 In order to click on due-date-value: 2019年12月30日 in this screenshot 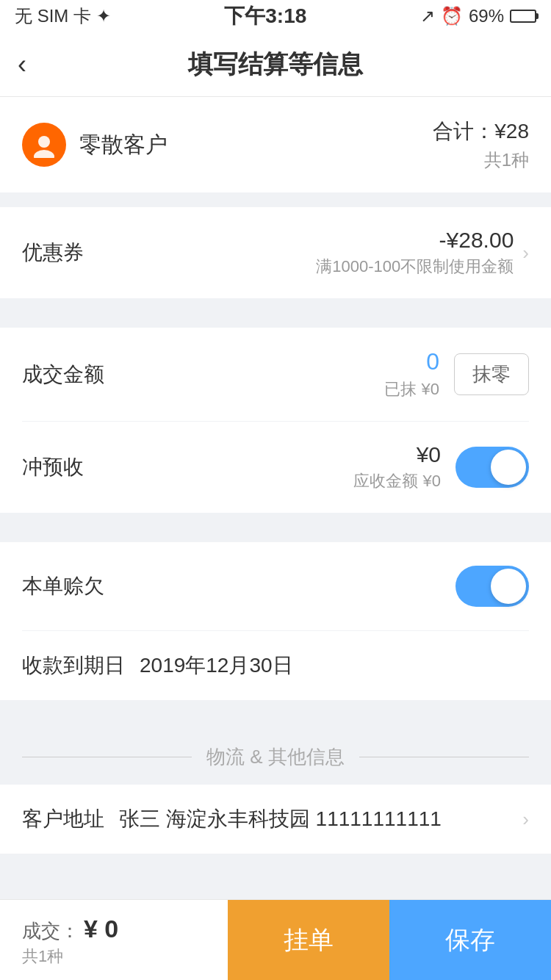, I will do `click(216, 666)`.